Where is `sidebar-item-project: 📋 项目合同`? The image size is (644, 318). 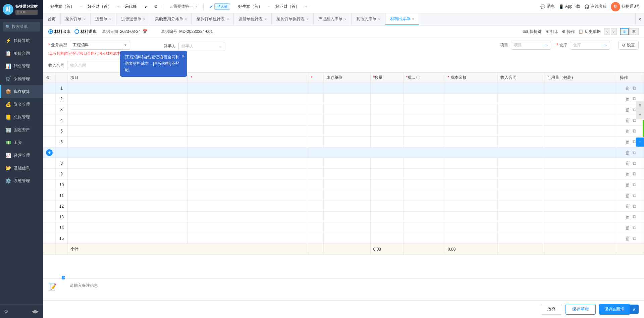
sidebar-item-project: 📋 项目合同 is located at coordinates (21, 53).